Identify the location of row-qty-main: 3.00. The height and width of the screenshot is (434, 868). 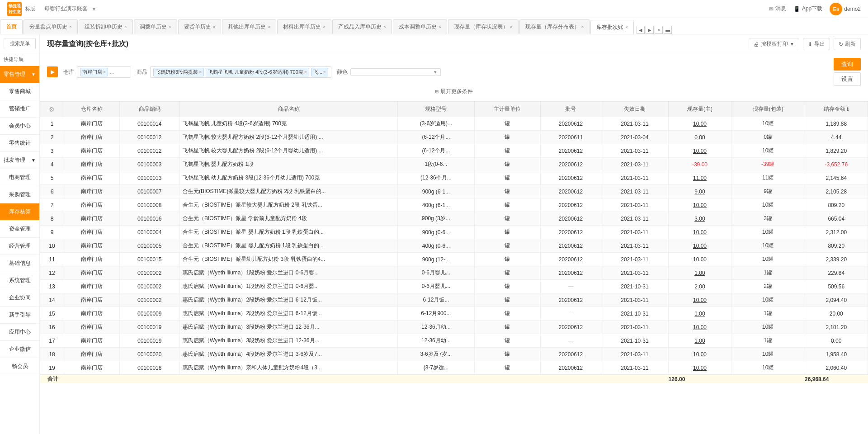
(700, 219).